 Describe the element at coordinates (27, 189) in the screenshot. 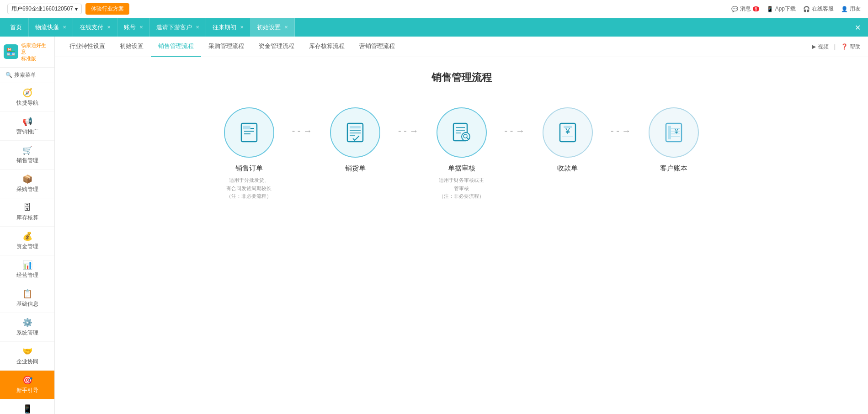

I see `purchase-label: 采购管理` at that location.